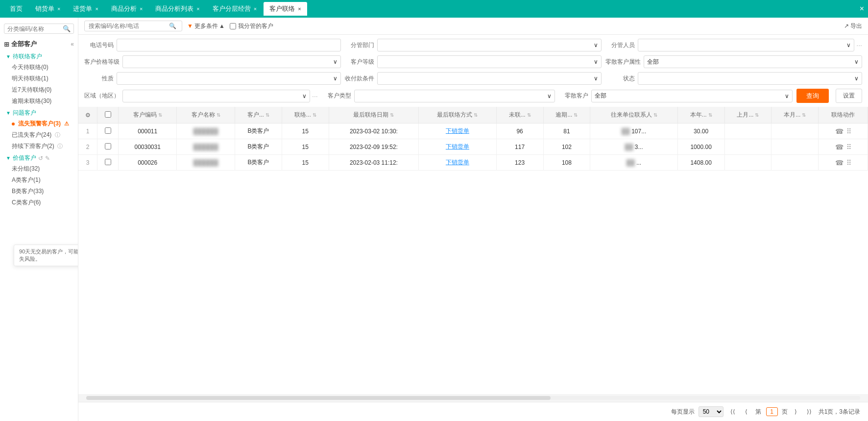 The width and height of the screenshot is (868, 421). I want to click on sidebar-item-overdue: 逾期未联络(30), so click(39, 101).